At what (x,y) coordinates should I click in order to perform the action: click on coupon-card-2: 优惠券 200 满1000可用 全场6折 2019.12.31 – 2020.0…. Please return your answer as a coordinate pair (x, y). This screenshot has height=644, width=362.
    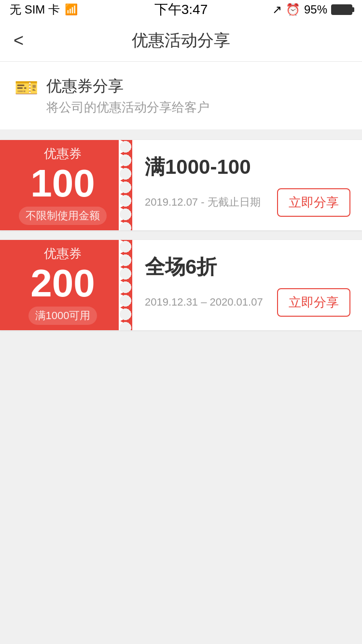
    Looking at the image, I should click on (181, 285).